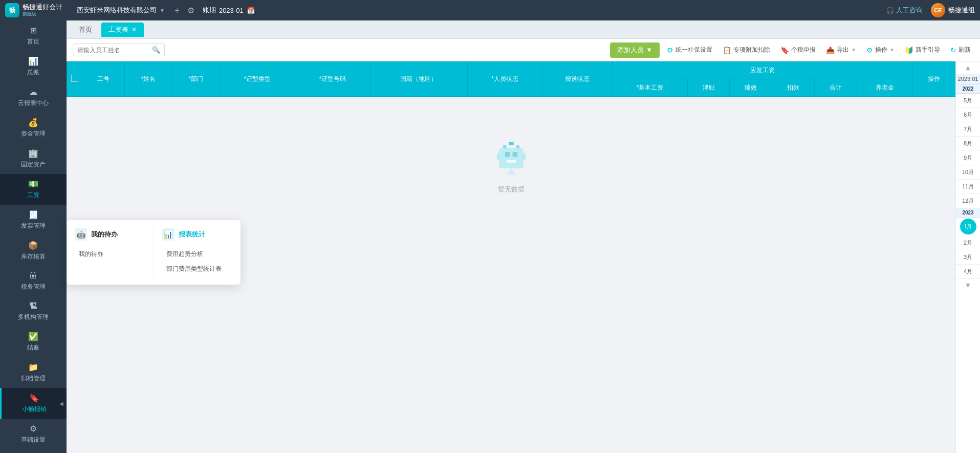 This screenshot has width=980, height=453. I want to click on sidebar-item-cloud: ☁ 云报表中心, so click(33, 97).